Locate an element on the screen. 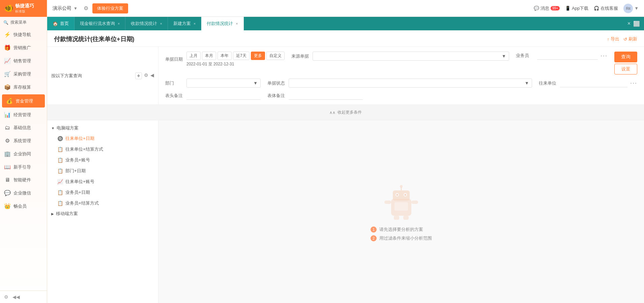 The height and width of the screenshot is (303, 644). collapse-label: 收起更多条件 is located at coordinates (350, 113).